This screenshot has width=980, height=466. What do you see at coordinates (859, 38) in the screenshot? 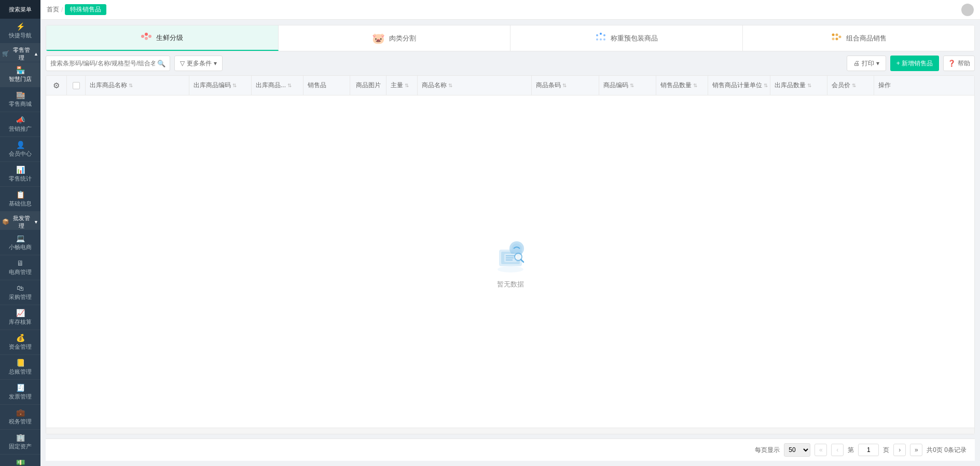
I see `tab-combo: 组合商品销售` at bounding box center [859, 38].